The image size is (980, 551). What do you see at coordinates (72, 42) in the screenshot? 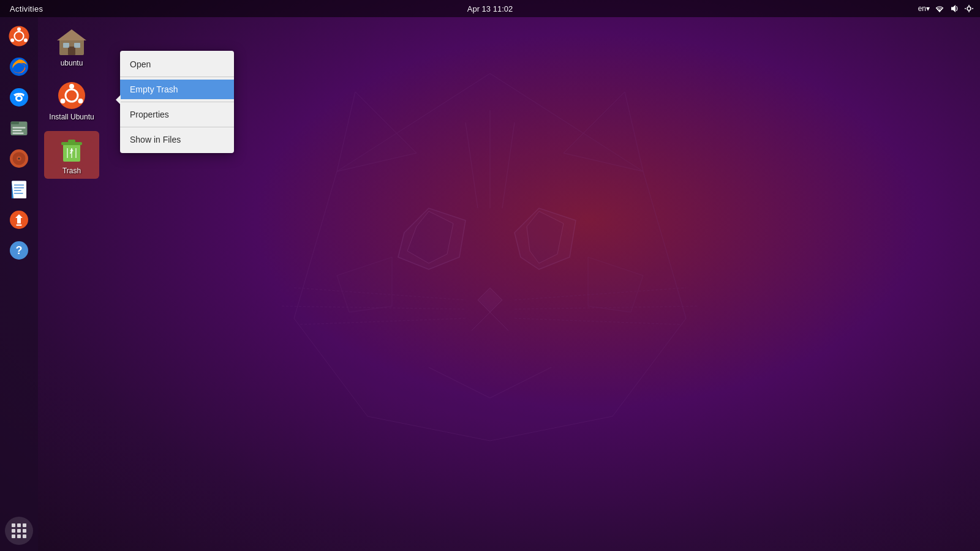
I see `ubuntu-home-icon` at bounding box center [72, 42].